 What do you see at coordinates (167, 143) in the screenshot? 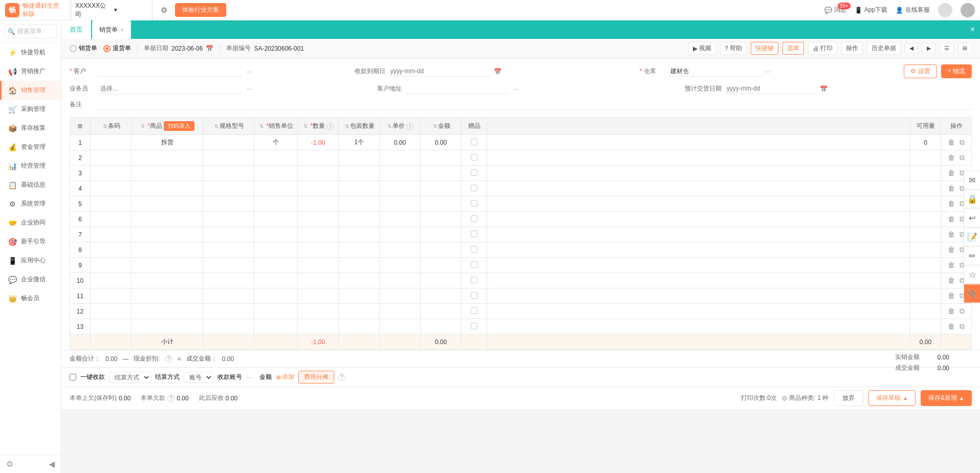
I see `cell-product: 拆货` at bounding box center [167, 143].